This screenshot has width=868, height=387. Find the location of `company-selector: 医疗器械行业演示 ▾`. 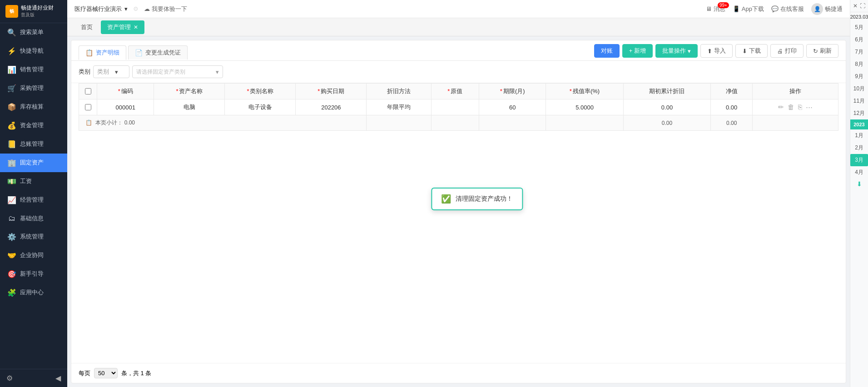

company-selector: 医疗器械行业演示 ▾ is located at coordinates (101, 9).